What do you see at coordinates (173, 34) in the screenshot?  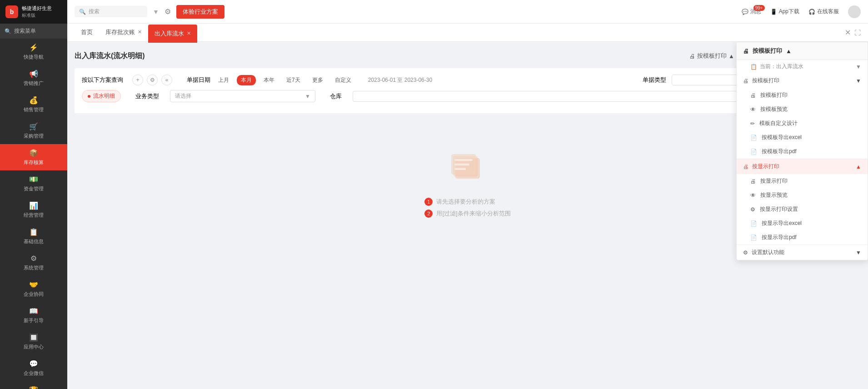 I see `tab-stock-flow: 出入库流水 ✕` at bounding box center [173, 34].